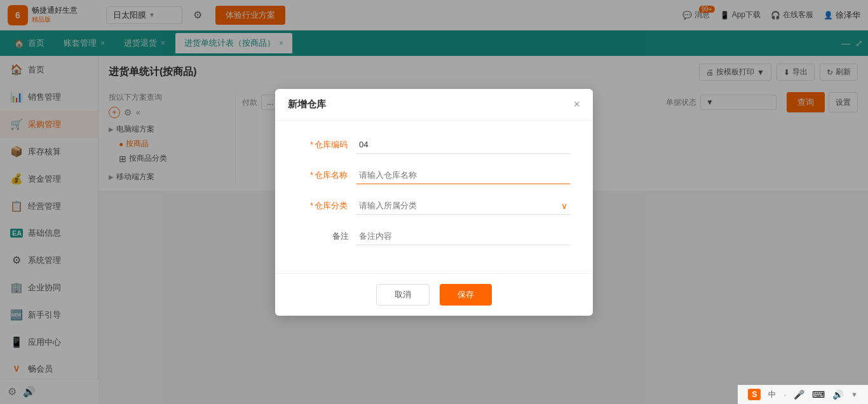 This screenshot has height=404, width=868. Describe the element at coordinates (577, 104) in the screenshot. I see `dialog-close-button: ×` at that location.